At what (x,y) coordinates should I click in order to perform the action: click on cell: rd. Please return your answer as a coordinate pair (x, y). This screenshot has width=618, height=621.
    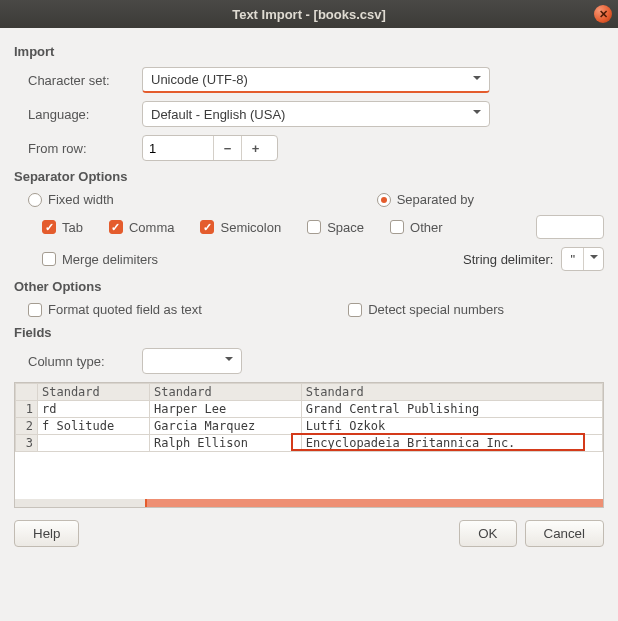
    Looking at the image, I should click on (94, 410).